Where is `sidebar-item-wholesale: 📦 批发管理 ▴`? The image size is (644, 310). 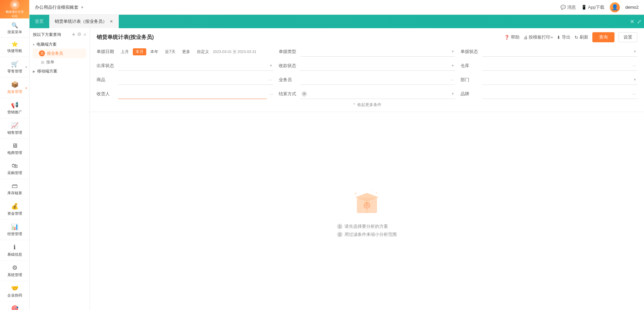
sidebar-item-wholesale: 📦 批发管理 ▴ is located at coordinates (15, 88).